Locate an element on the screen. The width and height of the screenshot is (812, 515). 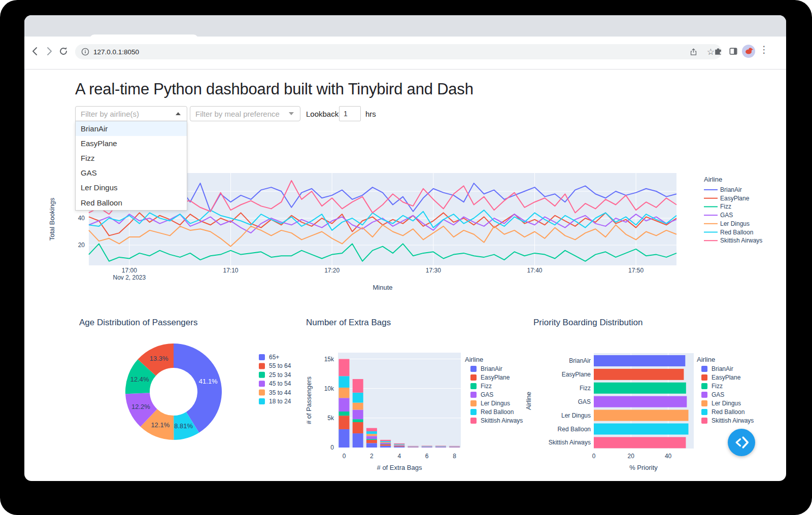
y-tick-label: 0 is located at coordinates (332, 448).